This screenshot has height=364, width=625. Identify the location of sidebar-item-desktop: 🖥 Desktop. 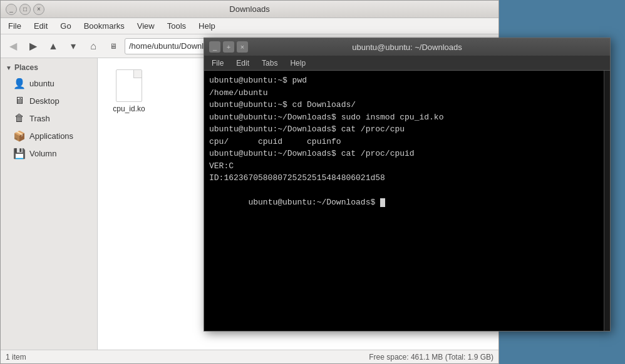
(49, 101).